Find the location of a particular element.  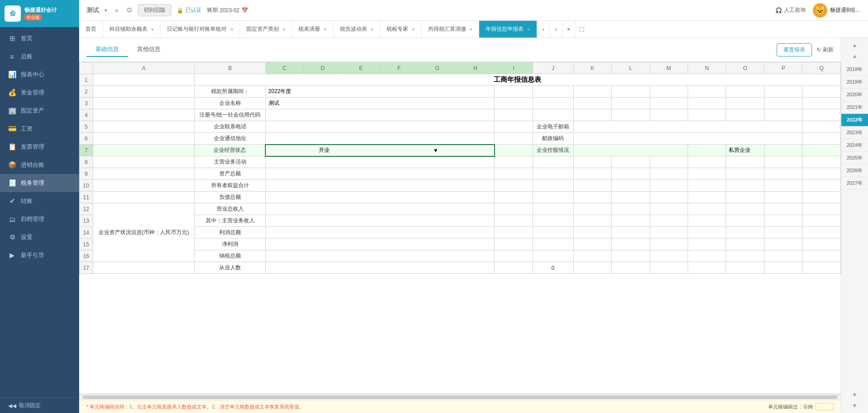

cell-16O is located at coordinates (745, 256).